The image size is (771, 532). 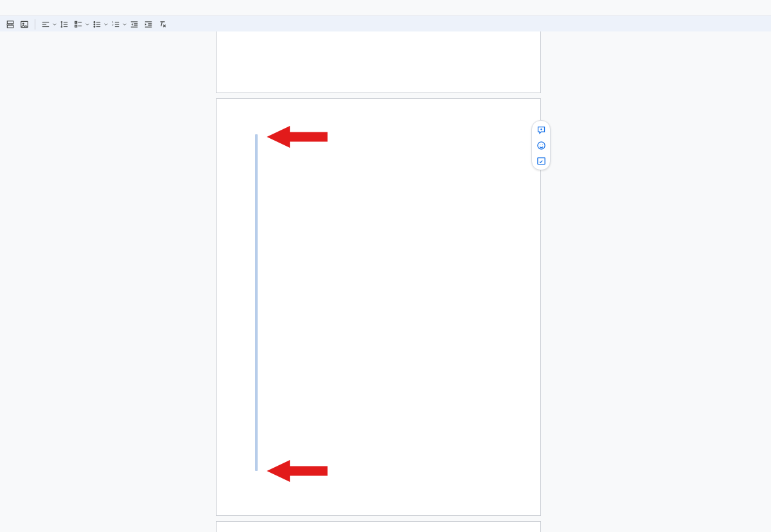 What do you see at coordinates (134, 24) in the screenshot?
I see `decrease-indent-button` at bounding box center [134, 24].